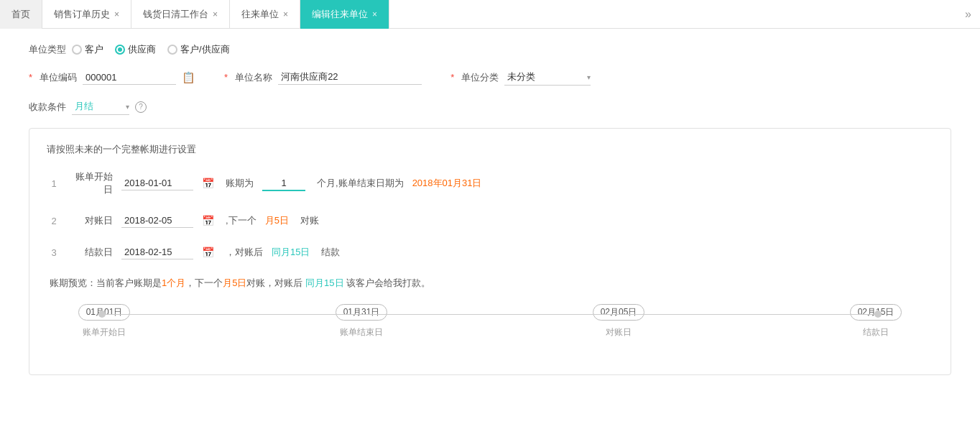 This screenshot has width=980, height=437. I want to click on reconcile-date, so click(157, 221).